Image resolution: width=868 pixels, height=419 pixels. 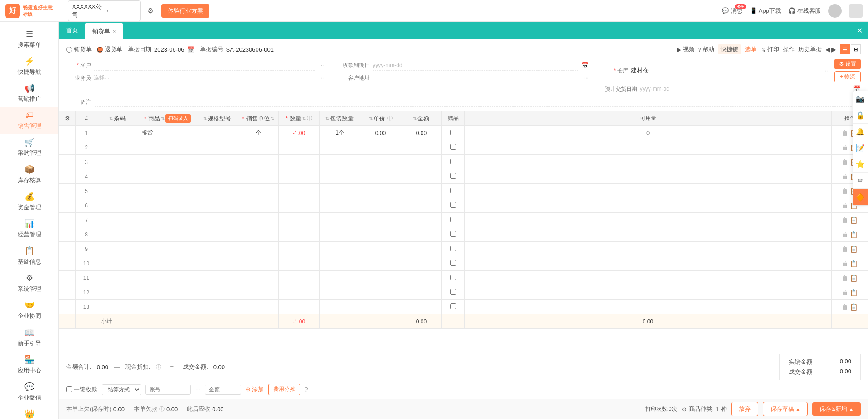 What do you see at coordinates (848, 77) in the screenshot?
I see `logistics-side-btn: + 物流` at bounding box center [848, 77].